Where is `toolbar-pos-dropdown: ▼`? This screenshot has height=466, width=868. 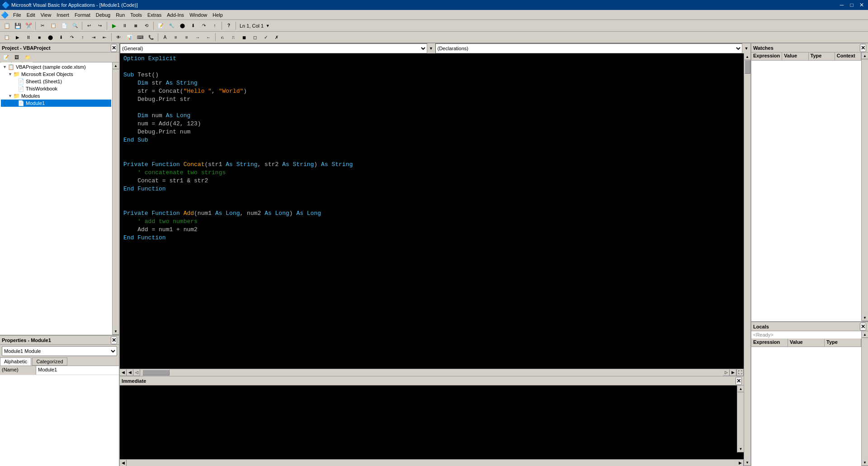 toolbar-pos-dropdown: ▼ is located at coordinates (268, 26).